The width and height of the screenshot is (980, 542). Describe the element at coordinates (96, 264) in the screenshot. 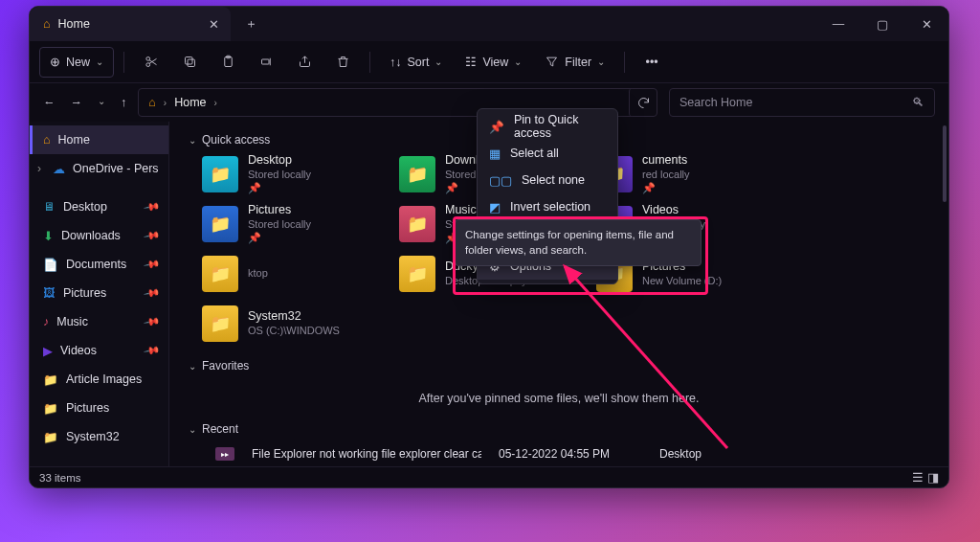

I see `sidebar-label: Documents` at that location.